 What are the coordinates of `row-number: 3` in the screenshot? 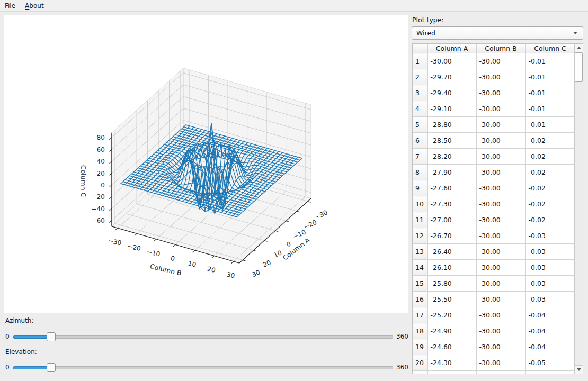 It's located at (420, 93).